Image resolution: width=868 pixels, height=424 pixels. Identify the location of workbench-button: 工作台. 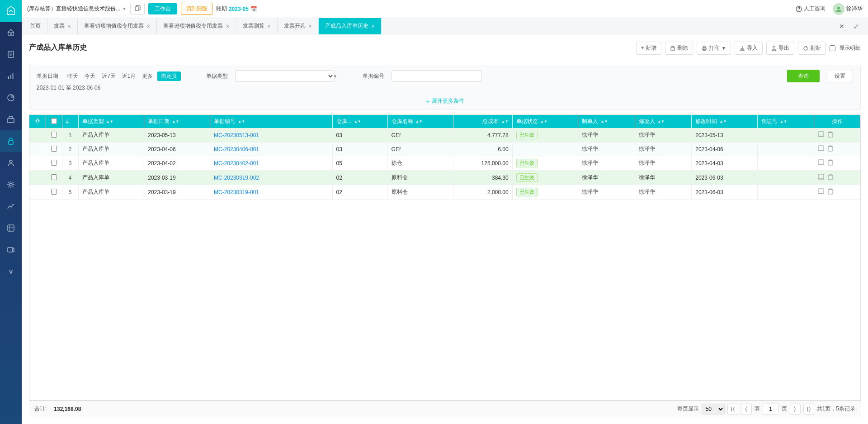
(163, 9).